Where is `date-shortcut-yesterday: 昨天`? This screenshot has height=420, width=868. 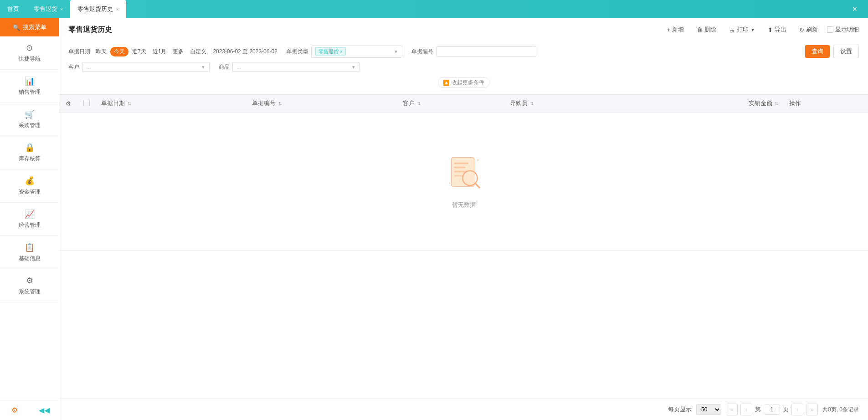 date-shortcut-yesterday: 昨天 is located at coordinates (101, 52).